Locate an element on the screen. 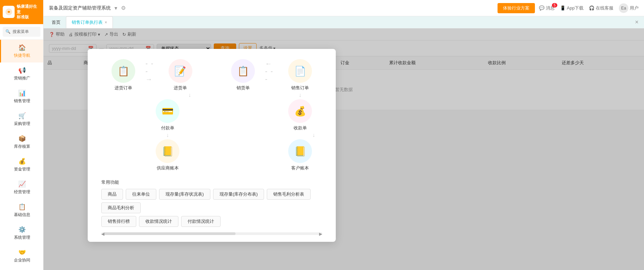 This screenshot has height=270, width=644. btn-goods: 商品 is located at coordinates (112, 194).